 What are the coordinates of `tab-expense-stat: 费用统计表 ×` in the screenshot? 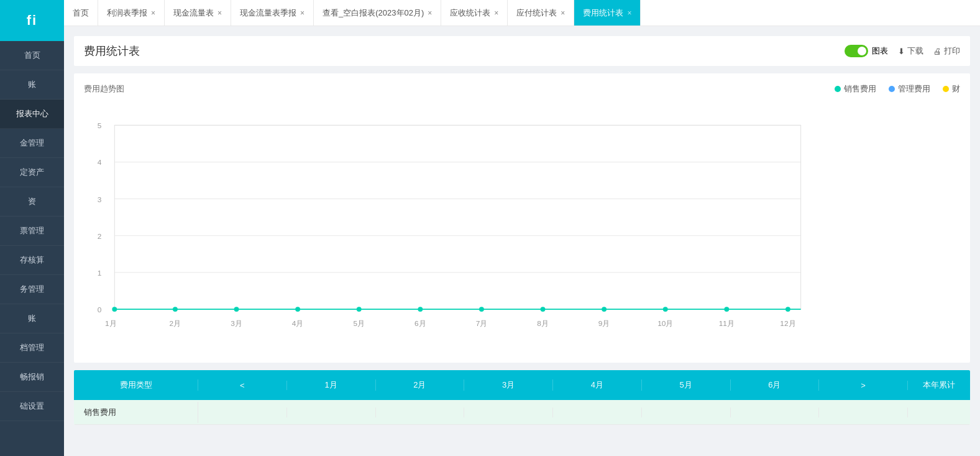 It's located at (608, 13).